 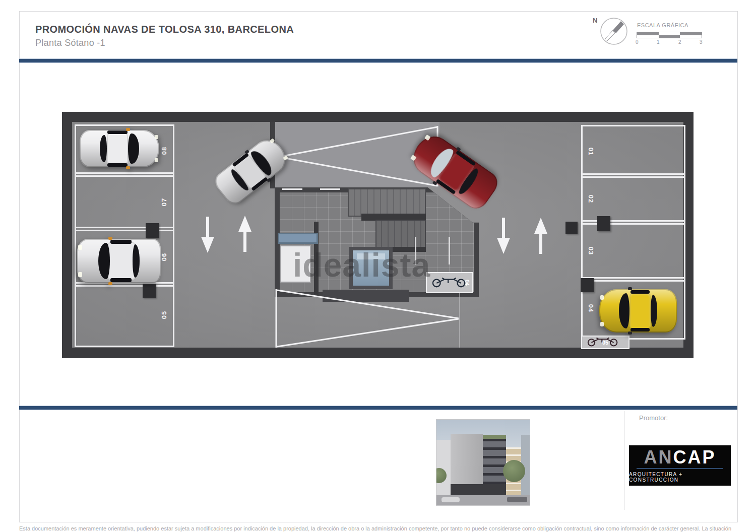 What do you see at coordinates (591, 199) in the screenshot?
I see `stall-number: 02` at bounding box center [591, 199].